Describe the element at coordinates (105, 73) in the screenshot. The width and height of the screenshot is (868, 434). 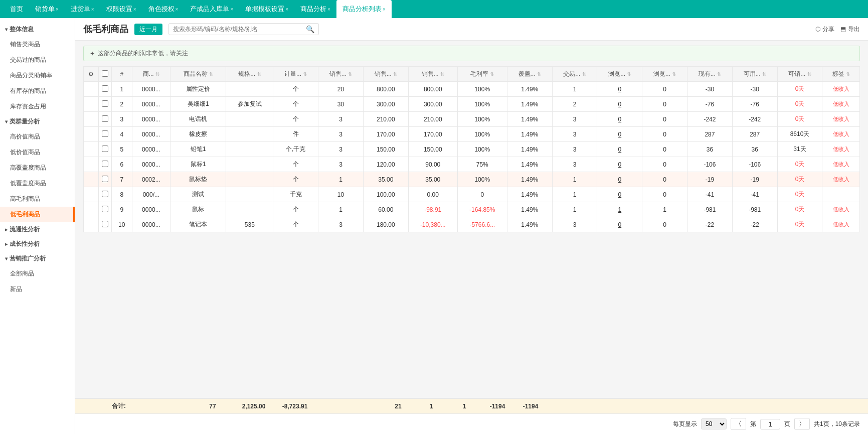
I see `check-all-checkbox` at that location.